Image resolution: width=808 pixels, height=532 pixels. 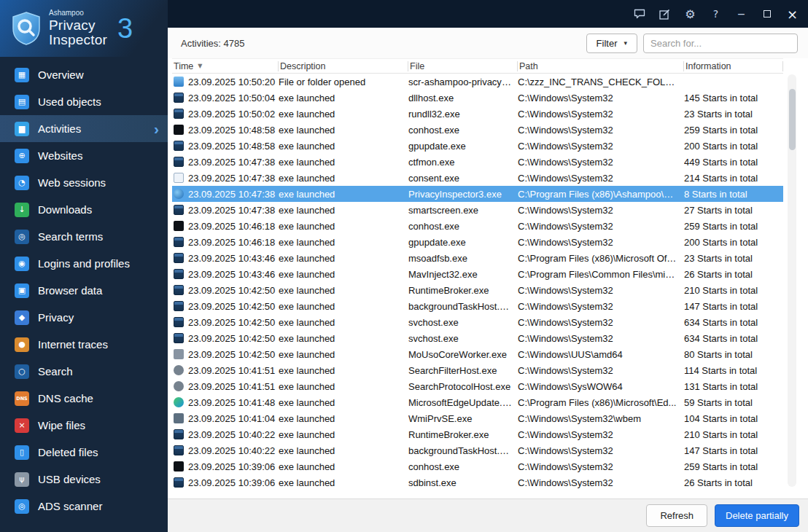 What do you see at coordinates (225, 146) in the screenshot?
I see `cell-time: 23.09.2025 10:48:58` at bounding box center [225, 146].